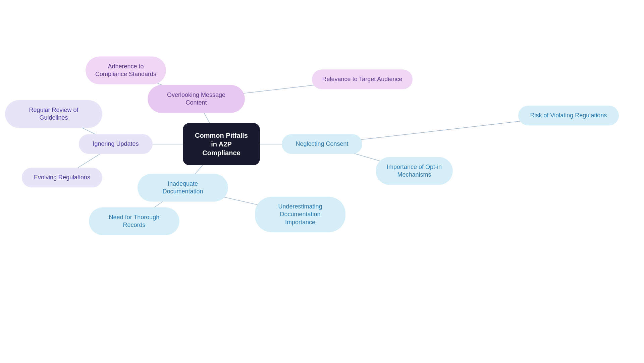 This screenshot has width=644, height=363. What do you see at coordinates (115, 144) in the screenshot?
I see `ignoring-updates-label: Ignoring Updates` at bounding box center [115, 144].